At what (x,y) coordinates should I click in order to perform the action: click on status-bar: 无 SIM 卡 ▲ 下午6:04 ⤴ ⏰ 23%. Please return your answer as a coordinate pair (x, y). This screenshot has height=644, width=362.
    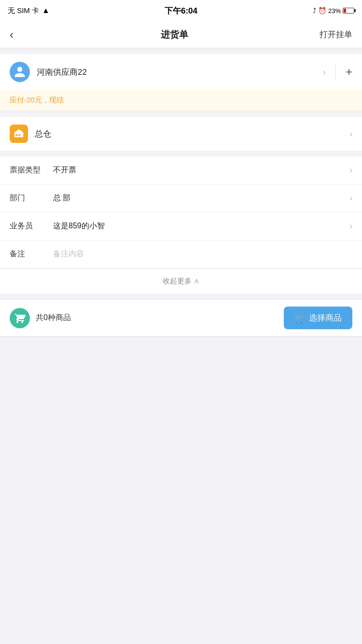
    Looking at the image, I should click on (181, 11).